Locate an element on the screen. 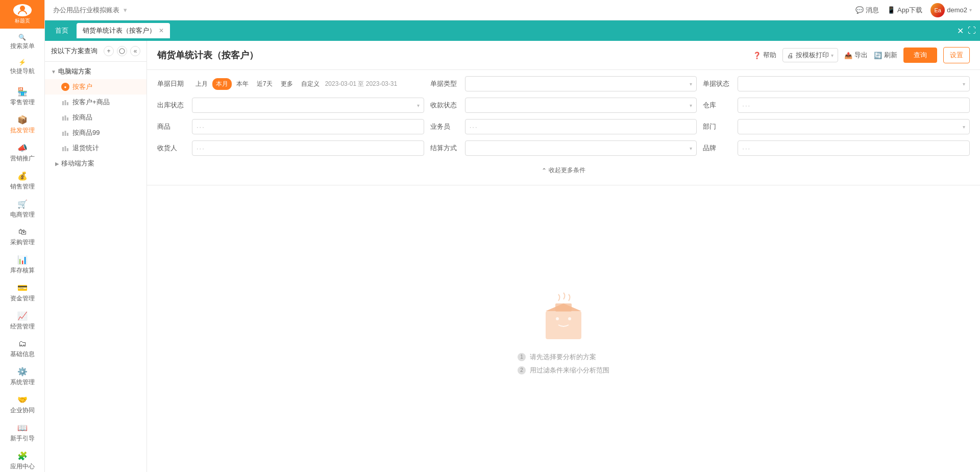 The width and height of the screenshot is (980, 472). sidebar-item-ecommerce: 🛒 电商管理 is located at coordinates (22, 209).